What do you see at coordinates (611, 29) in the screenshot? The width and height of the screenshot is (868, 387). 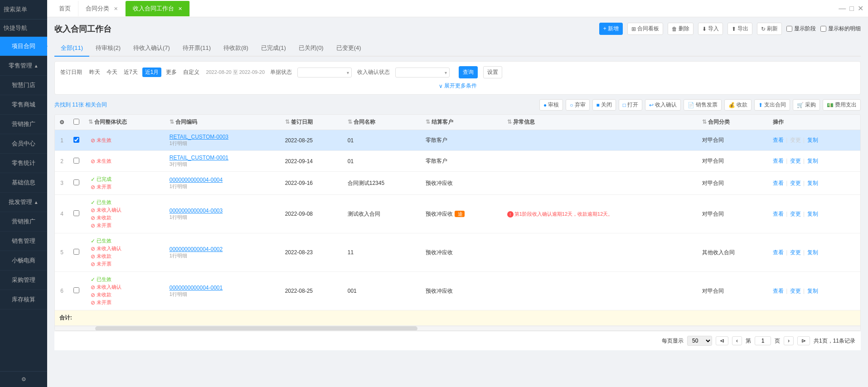 I see `add-button: + 新增` at bounding box center [611, 29].